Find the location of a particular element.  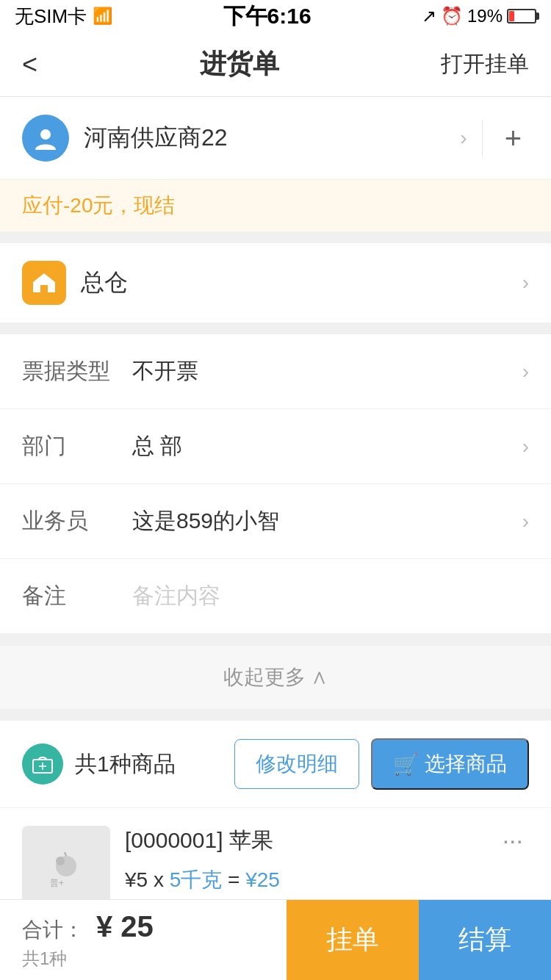

warehouse-name: 总仓 is located at coordinates (301, 283).